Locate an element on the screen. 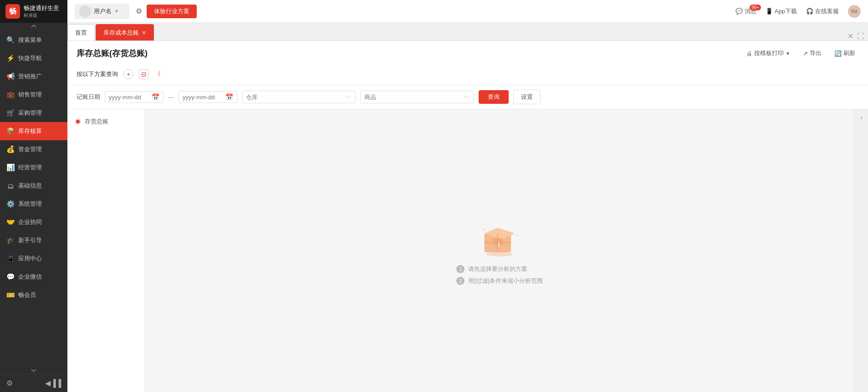  filter-row: 按以下方案查询 + ⊟ 《 is located at coordinates (468, 75).